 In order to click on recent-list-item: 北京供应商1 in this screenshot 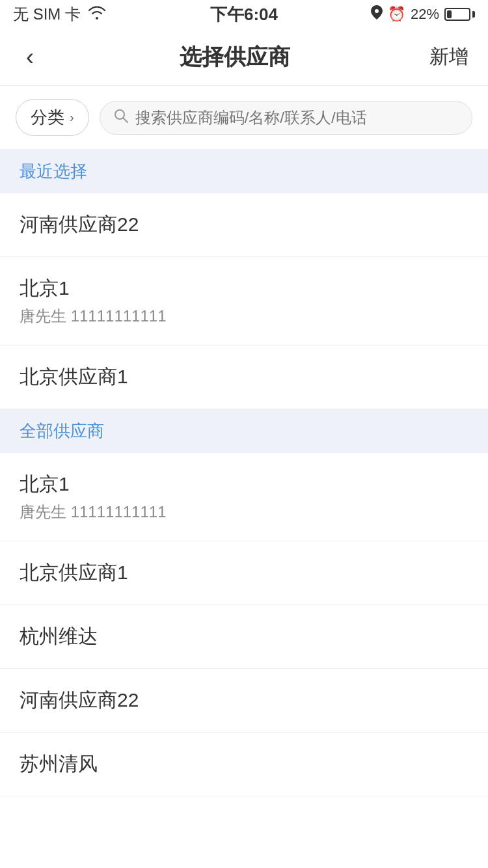, I will do `click(244, 377)`.